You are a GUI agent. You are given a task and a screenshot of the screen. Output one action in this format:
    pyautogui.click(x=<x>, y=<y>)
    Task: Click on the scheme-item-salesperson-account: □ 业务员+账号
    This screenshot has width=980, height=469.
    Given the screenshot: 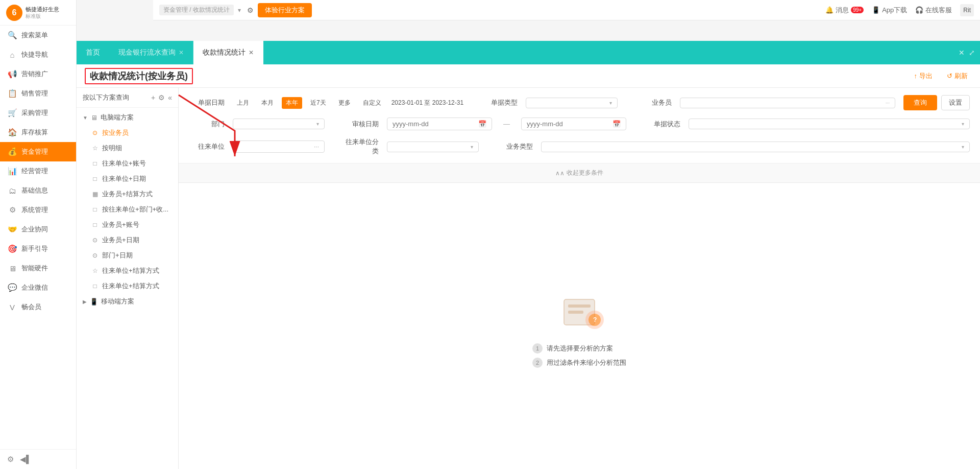 What is the action you would take?
    pyautogui.click(x=128, y=225)
    